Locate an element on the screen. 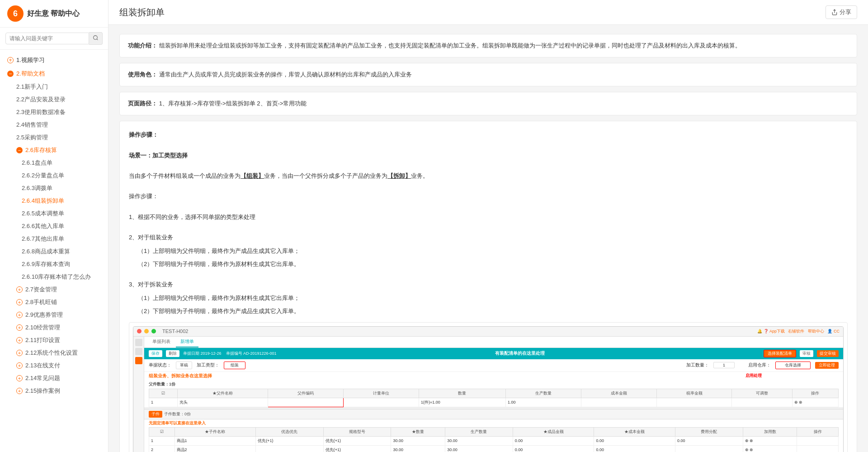 The height and width of the screenshot is (452, 868). logo-text: 好生意 帮助中心 is located at coordinates (53, 14).